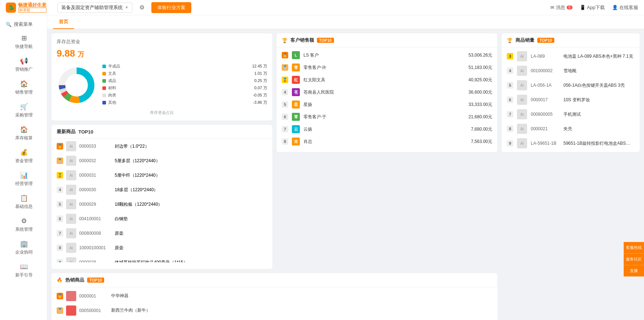 This screenshot has width=644, height=320. I want to click on product-change-item: 4 Ai 001000002 雪地靴, so click(571, 71).